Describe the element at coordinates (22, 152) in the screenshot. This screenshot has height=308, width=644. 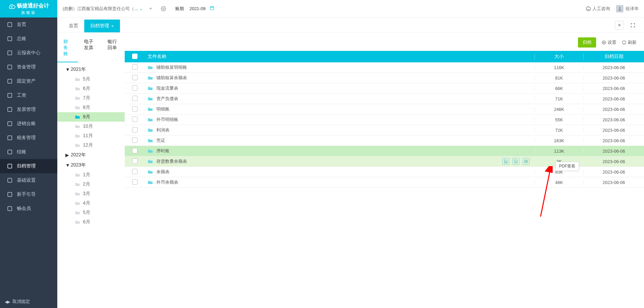
I see `sidebar-item-label: 结账` at that location.